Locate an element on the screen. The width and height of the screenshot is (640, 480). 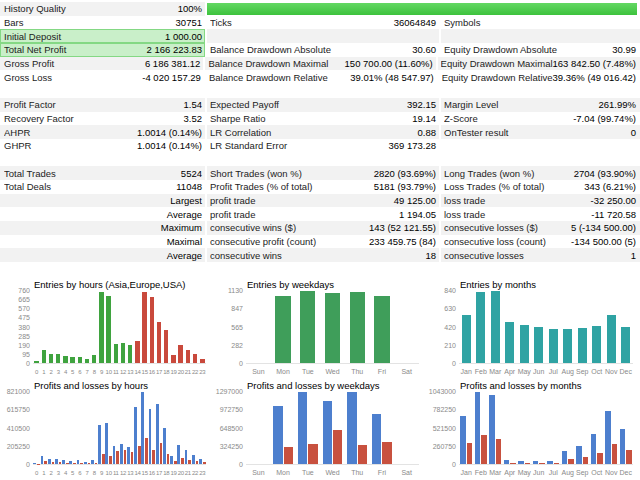
x-tick-label: 8 is located at coordinates (94, 372).